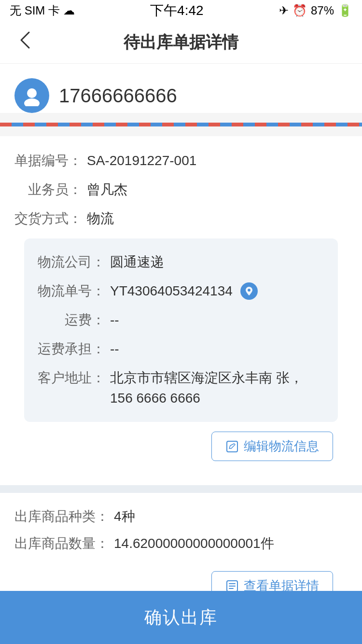 The height and width of the screenshot is (644, 362). Describe the element at coordinates (181, 489) in the screenshot. I see `section-divider` at that location.